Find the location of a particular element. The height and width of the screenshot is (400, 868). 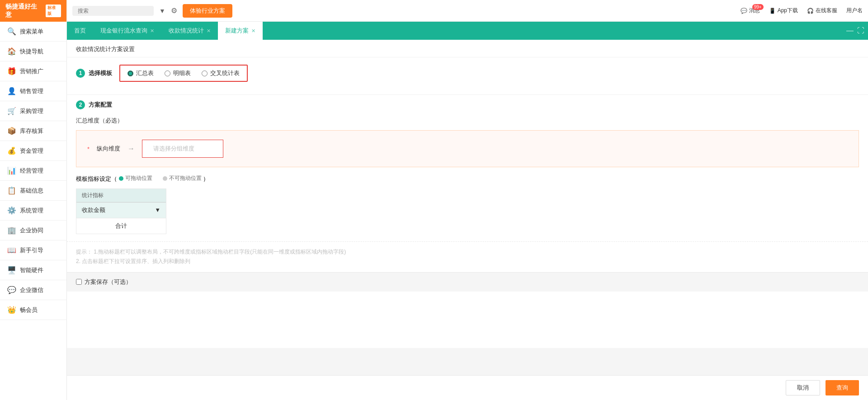

search-menu-icon: 🔍 is located at coordinates (12, 32).